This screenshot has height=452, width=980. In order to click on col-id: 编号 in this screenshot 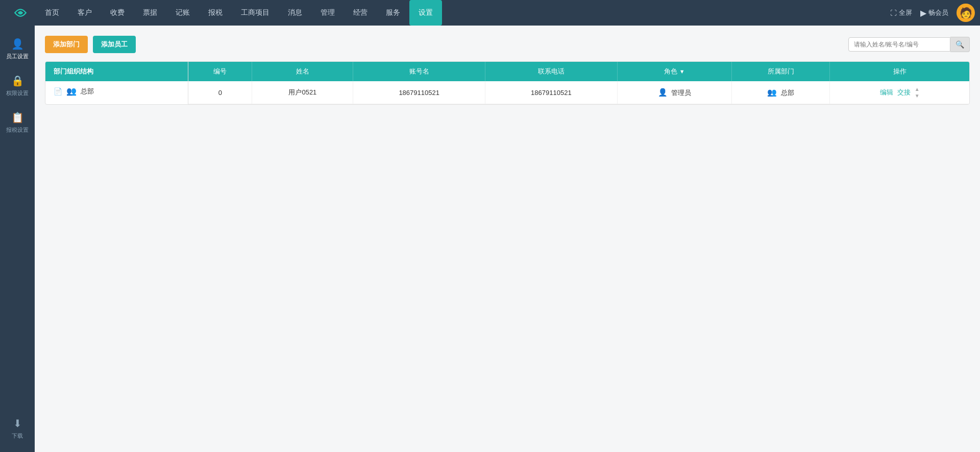, I will do `click(220, 72)`.